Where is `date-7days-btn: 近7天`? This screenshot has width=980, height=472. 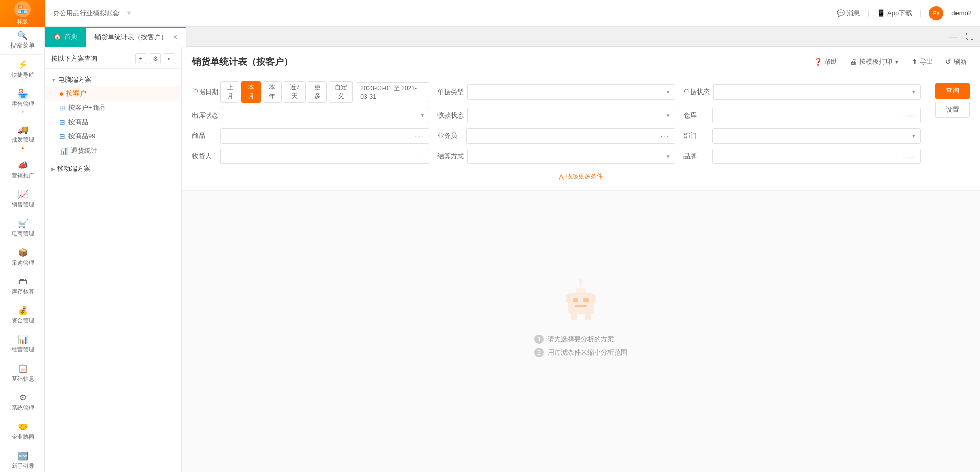 date-7days-btn: 近7天 is located at coordinates (295, 92).